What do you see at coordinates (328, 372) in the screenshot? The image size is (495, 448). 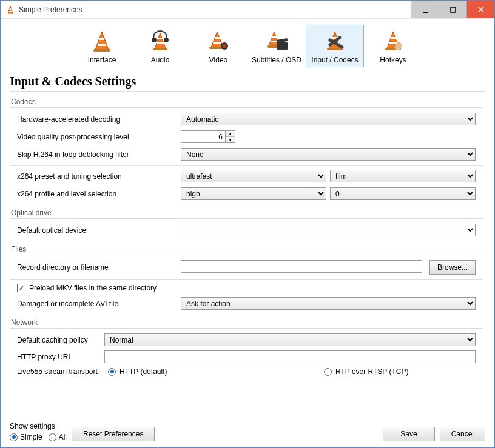 I see `rtp-radio` at bounding box center [328, 372].